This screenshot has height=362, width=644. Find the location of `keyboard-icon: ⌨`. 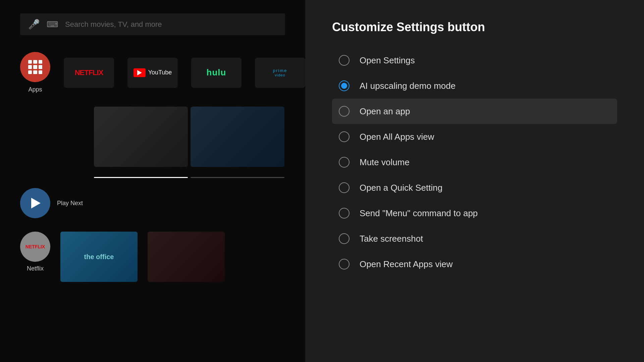

keyboard-icon: ⌨ is located at coordinates (52, 24).